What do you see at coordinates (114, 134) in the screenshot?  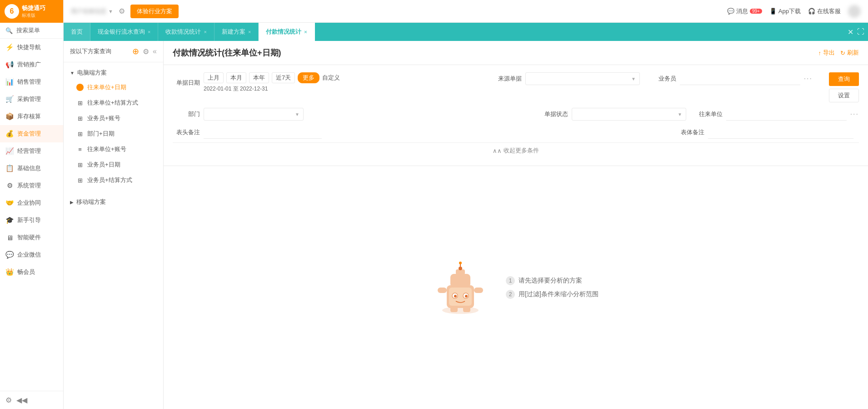 I see `scheme-item-dept-date: ⊞ 部门+日期` at bounding box center [114, 134].